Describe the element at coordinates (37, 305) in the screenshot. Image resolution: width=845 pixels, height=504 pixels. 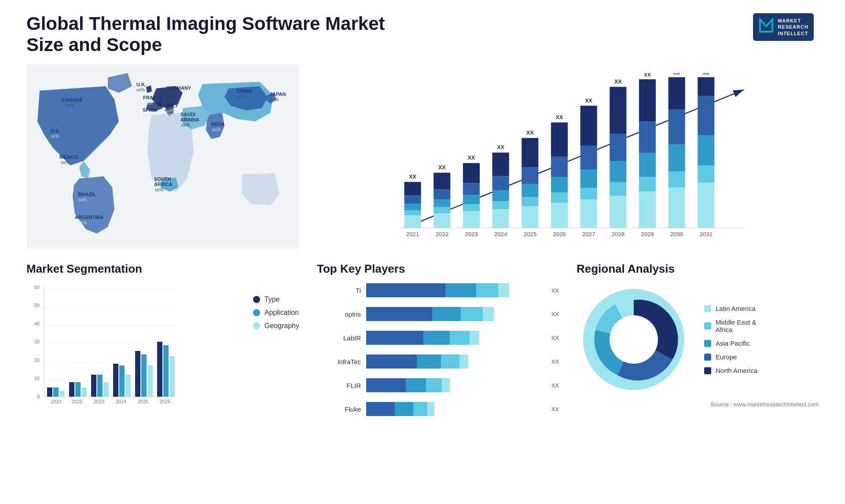
I see `svg-text: 50` at that location.